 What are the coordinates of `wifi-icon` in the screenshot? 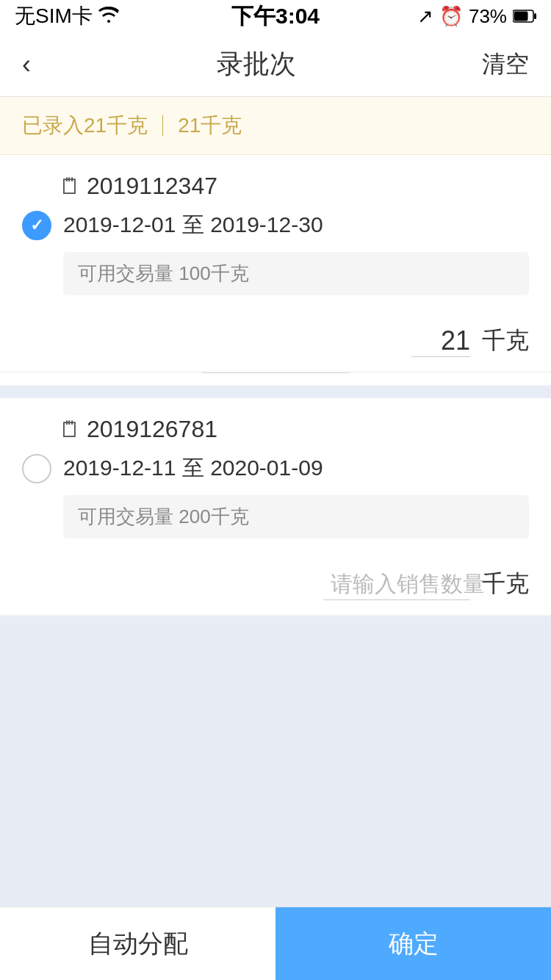 It's located at (109, 16).